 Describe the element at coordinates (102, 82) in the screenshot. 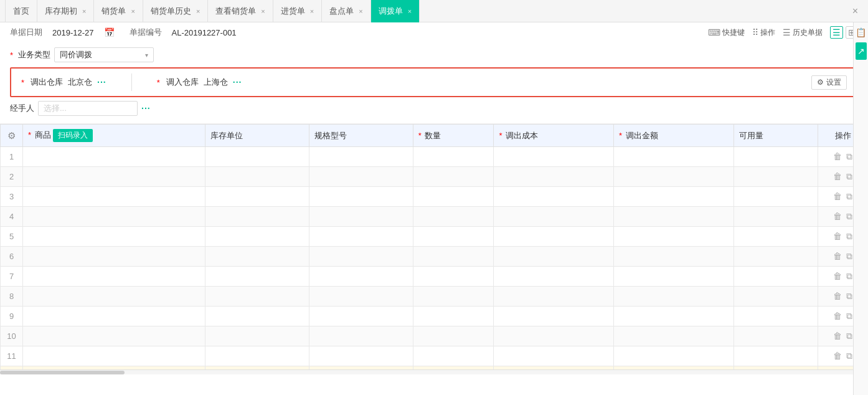

I see `out-warehouse-more-btn: ···` at that location.